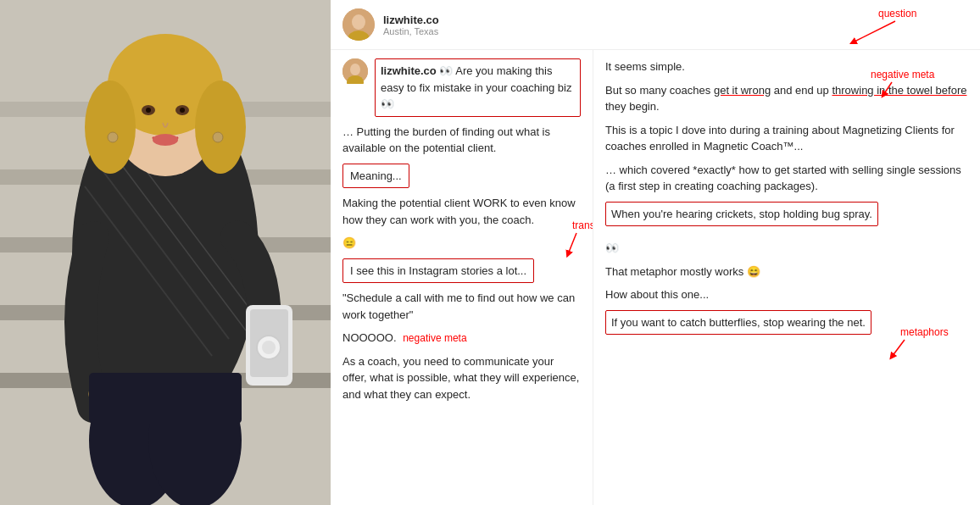 Image resolution: width=980 pixels, height=505 pixels. What do you see at coordinates (448, 71) in the screenshot?
I see `post-username-emoji: 👀` at bounding box center [448, 71].